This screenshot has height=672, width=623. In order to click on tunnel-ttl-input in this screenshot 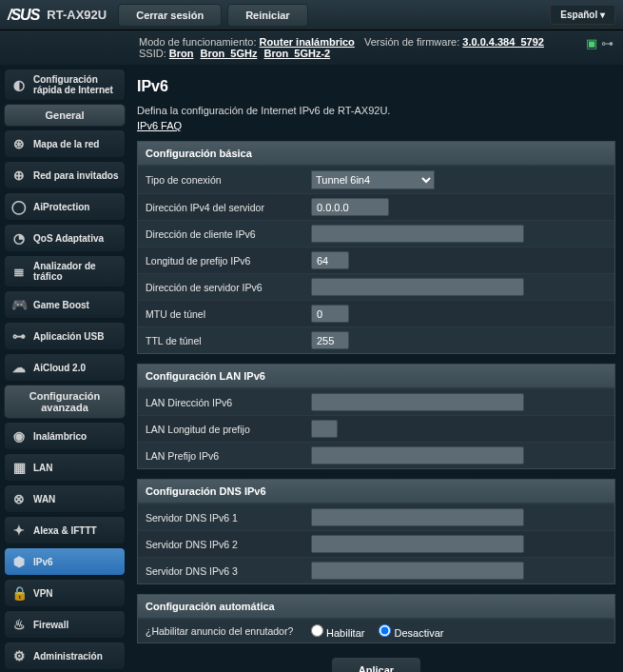, I will do `click(330, 341)`.